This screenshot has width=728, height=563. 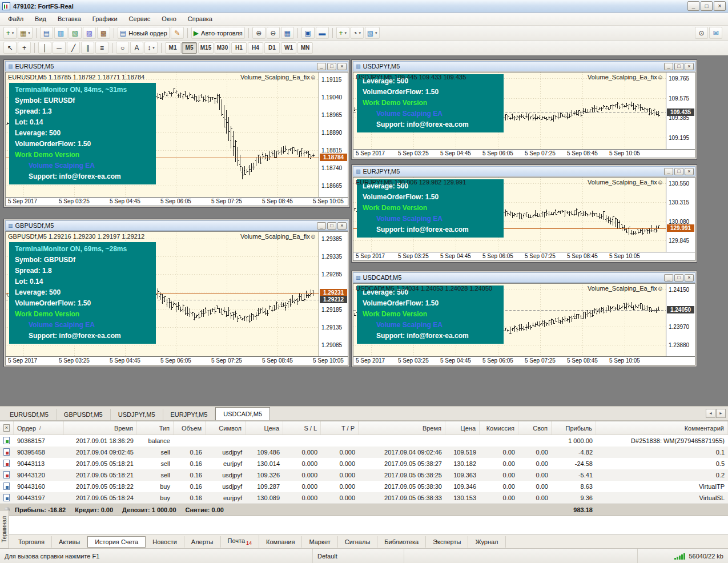 What do you see at coordinates (16, 19) in the screenshot?
I see `menu-item-0: Файл` at bounding box center [16, 19].